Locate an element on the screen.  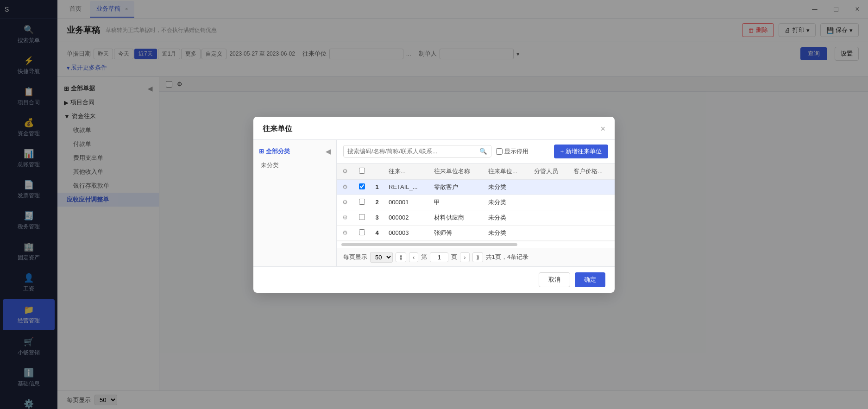
row-num: 3 is located at coordinates (377, 218).